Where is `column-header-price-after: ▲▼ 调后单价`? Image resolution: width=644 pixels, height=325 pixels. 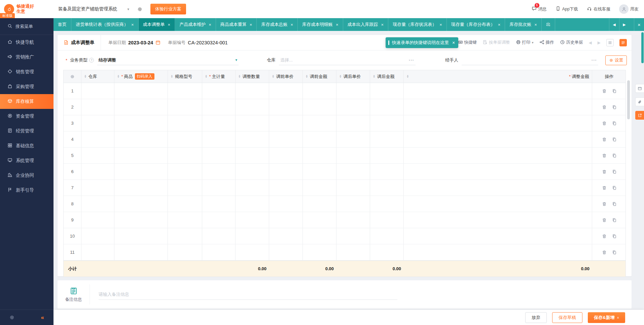
column-header-price-after: ▲▼ 调后单价 is located at coordinates (353, 77).